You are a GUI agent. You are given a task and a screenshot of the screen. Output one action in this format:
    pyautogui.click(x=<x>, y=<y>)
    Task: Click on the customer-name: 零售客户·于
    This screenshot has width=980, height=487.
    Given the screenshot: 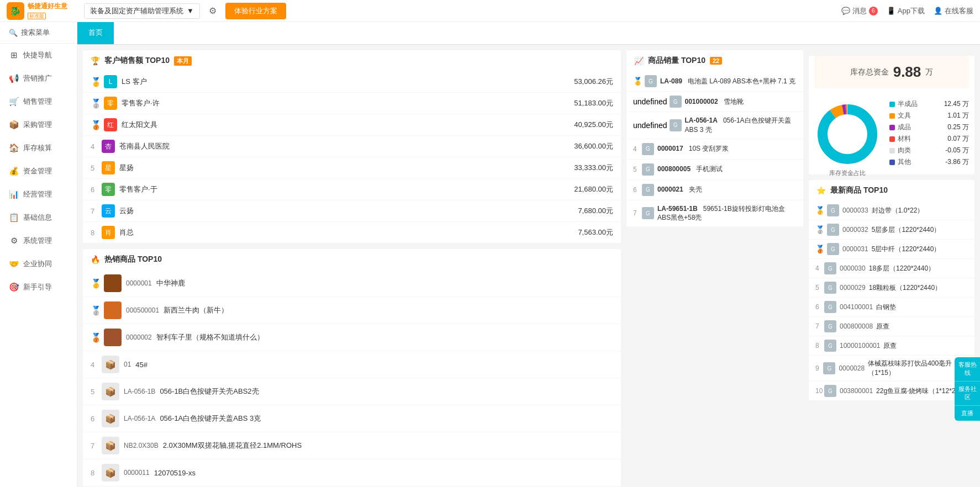 What is the action you would take?
    pyautogui.click(x=347, y=189)
    